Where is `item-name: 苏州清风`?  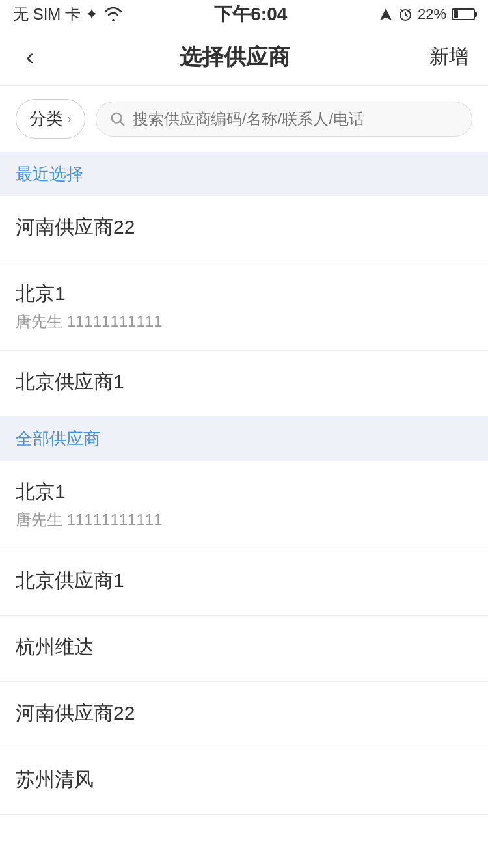
item-name: 苏州清风 is located at coordinates (244, 780).